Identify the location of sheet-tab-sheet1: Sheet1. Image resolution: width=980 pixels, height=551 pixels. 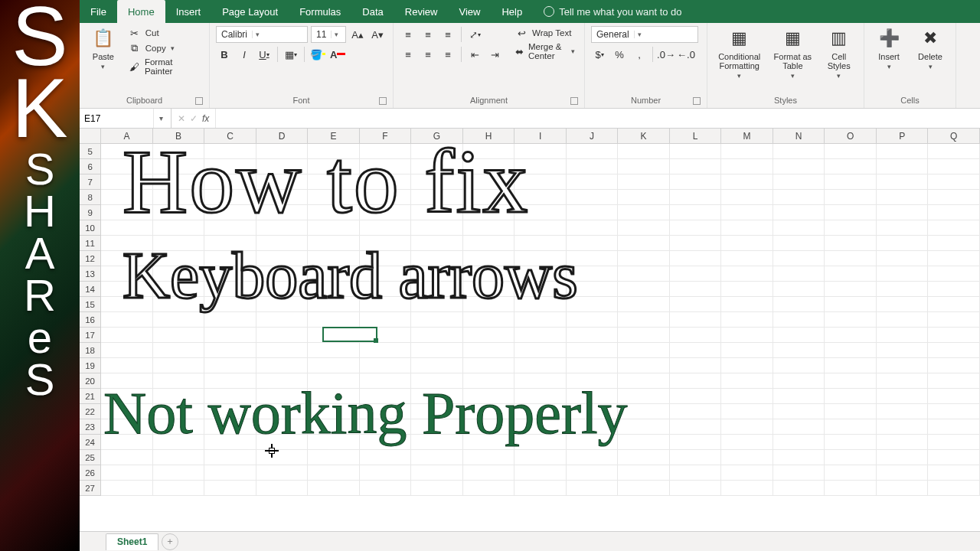
(132, 542).